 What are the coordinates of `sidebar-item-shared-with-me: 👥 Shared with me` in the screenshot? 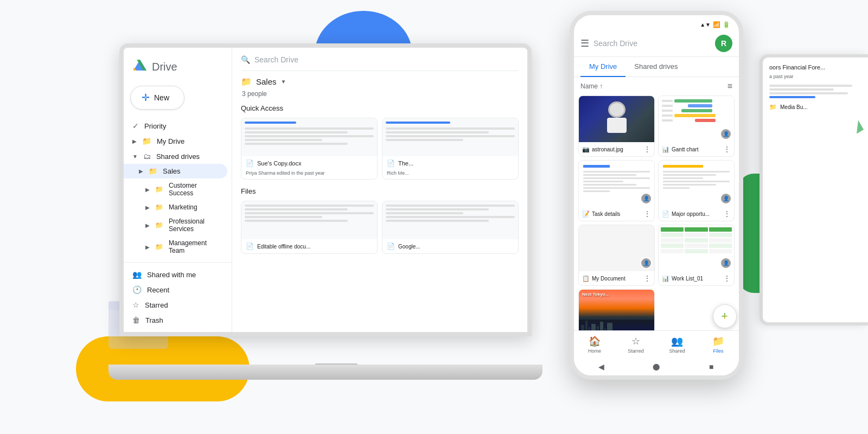 It's located at (176, 275).